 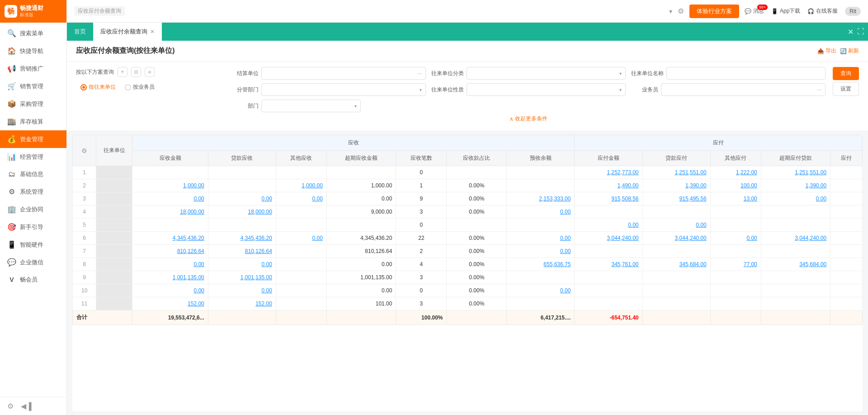 I want to click on refresh-button: 🔄 刷新, so click(x=849, y=51).